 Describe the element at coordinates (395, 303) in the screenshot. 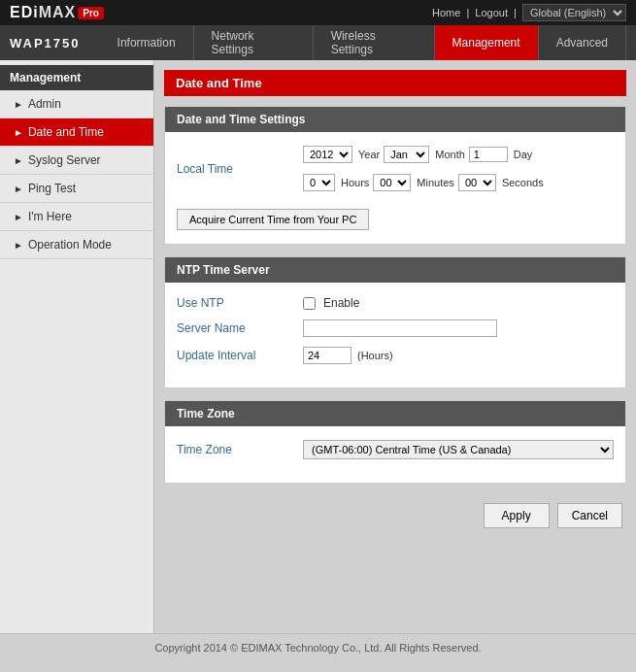

I see `use-ntp-row: Use NTP Enable` at that location.